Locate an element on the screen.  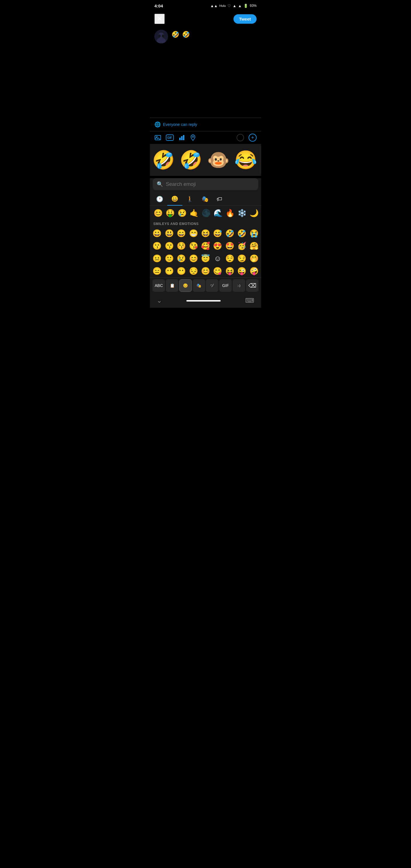
delete-button: ⌫ is located at coordinates (252, 286).